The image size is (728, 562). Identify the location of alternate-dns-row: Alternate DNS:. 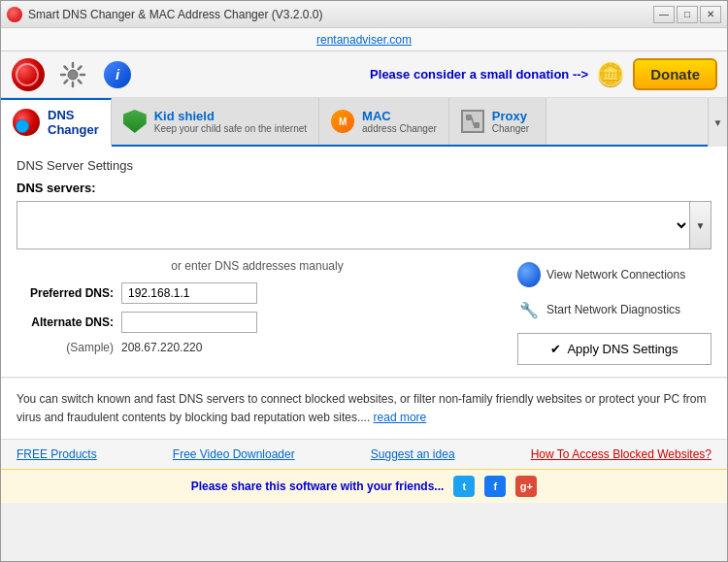
(257, 322).